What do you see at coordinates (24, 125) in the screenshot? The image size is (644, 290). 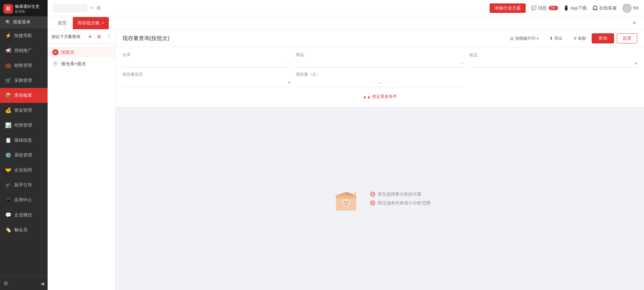 I see `sidebar-item-operations: 📊 经营管理` at bounding box center [24, 125].